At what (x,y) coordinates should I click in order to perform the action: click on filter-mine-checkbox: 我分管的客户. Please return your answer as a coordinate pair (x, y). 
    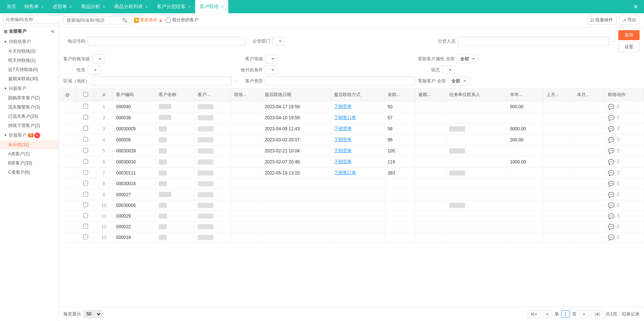
    Looking at the image, I should click on (182, 20).